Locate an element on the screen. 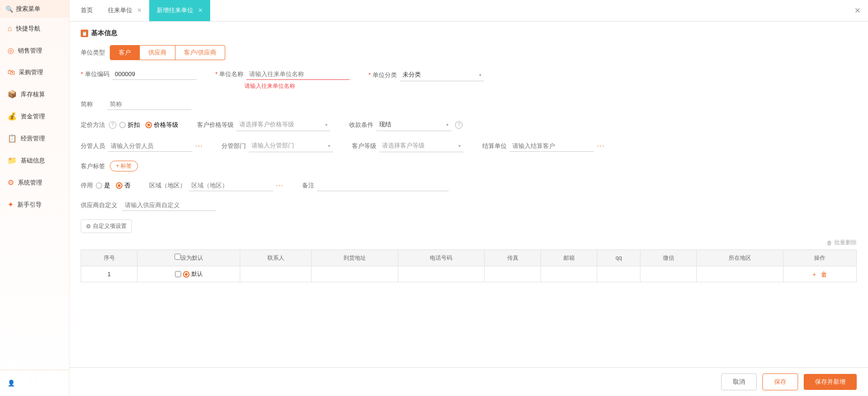  search-menu: 🔍 搜索菜单 is located at coordinates (35, 9).